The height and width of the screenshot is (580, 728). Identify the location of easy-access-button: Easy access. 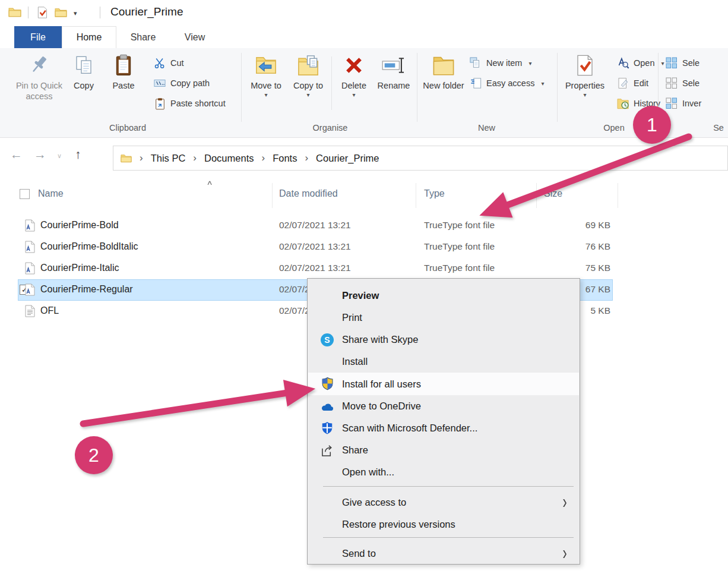
(507, 83).